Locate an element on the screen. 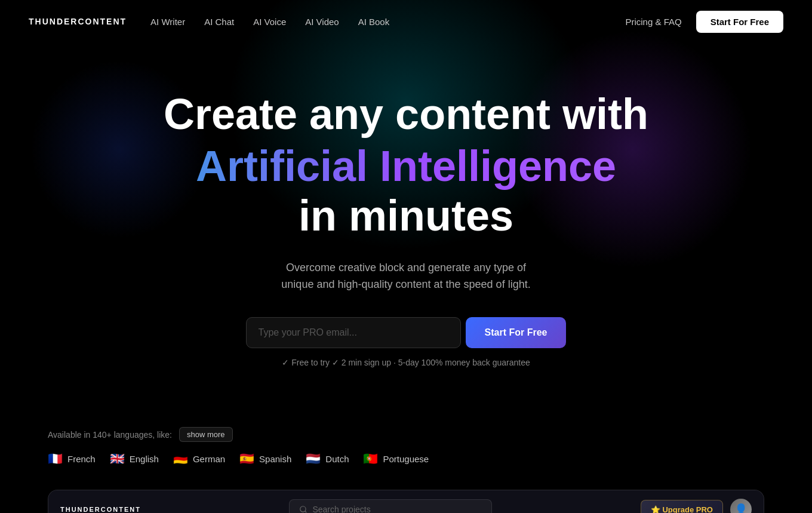 The width and height of the screenshot is (812, 513). nav-ai-chat: AI Chat is located at coordinates (219, 21).